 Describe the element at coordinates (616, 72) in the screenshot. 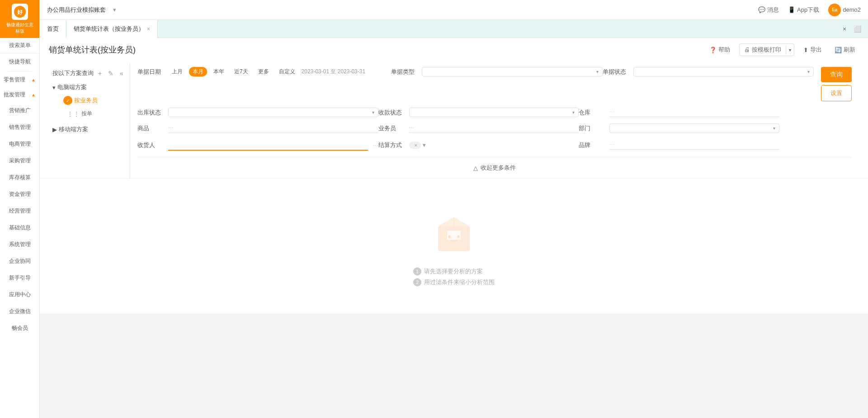

I see `doc-status-label: 单据状态` at that location.